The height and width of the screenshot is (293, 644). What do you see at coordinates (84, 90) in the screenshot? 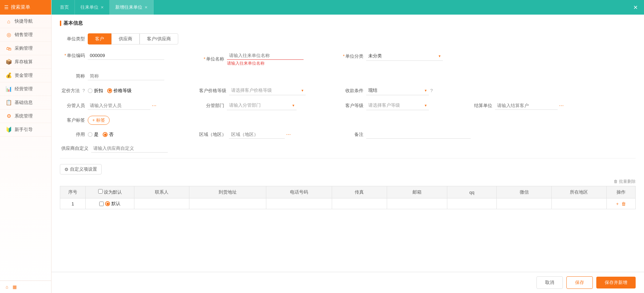
I see `pricing-help-icon: ?` at bounding box center [84, 90].